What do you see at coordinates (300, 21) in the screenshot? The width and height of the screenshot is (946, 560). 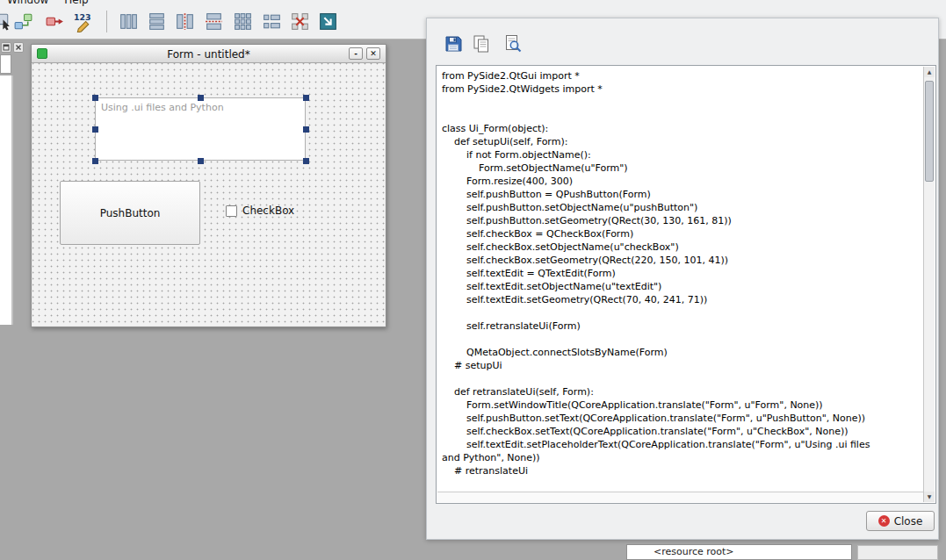 I see `break-layout-icon` at bounding box center [300, 21].